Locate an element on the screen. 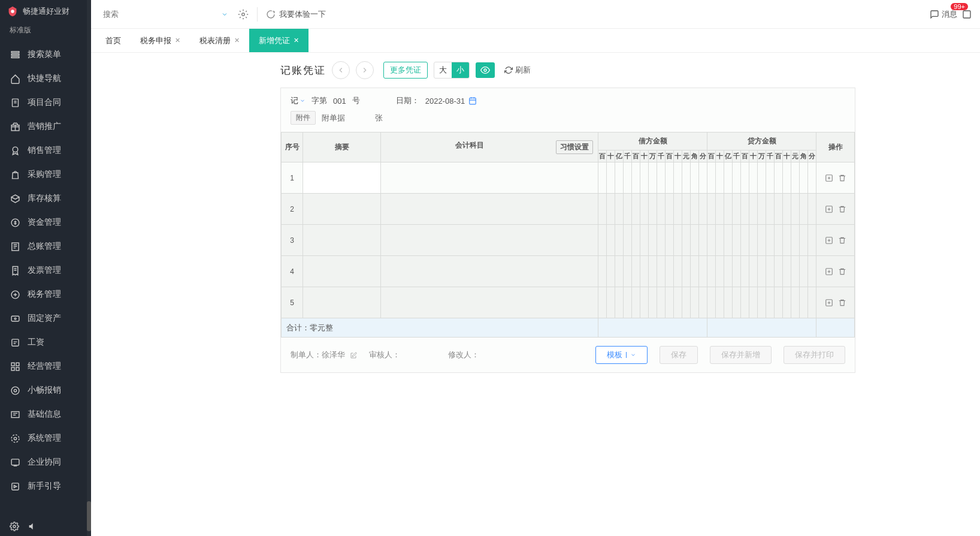 The height and width of the screenshot is (536, 980). preview-button is located at coordinates (485, 70).